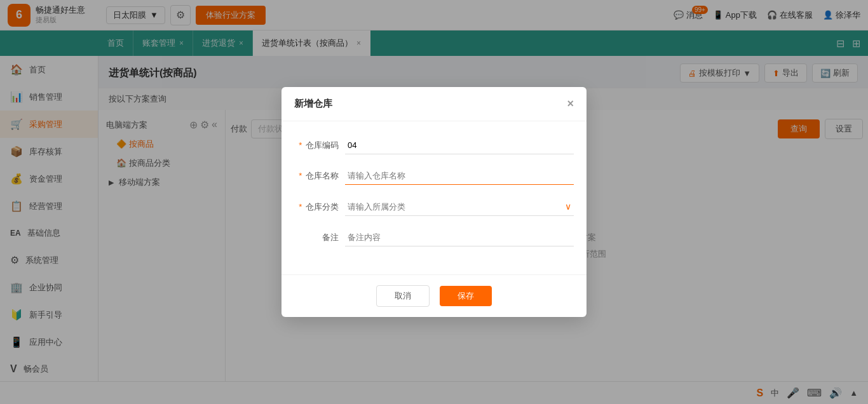 Image resolution: width=868 pixels, height=404 pixels. I want to click on warehouse-category-input, so click(456, 207).